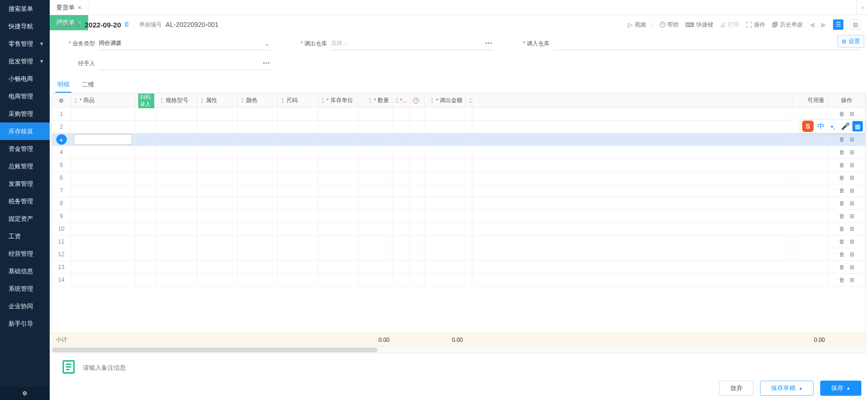 This screenshot has width=868, height=400. I want to click on in-warehouse-select: •••, so click(707, 43).